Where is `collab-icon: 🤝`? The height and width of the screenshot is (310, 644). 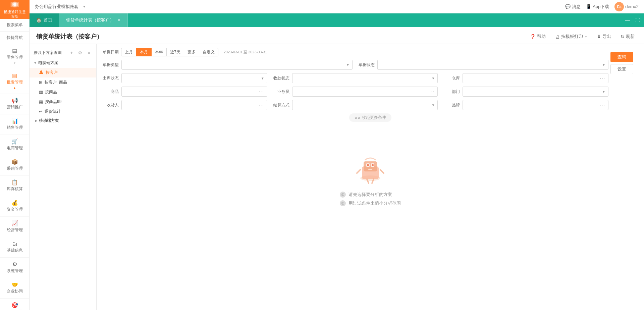 collab-icon: 🤝 is located at coordinates (15, 285).